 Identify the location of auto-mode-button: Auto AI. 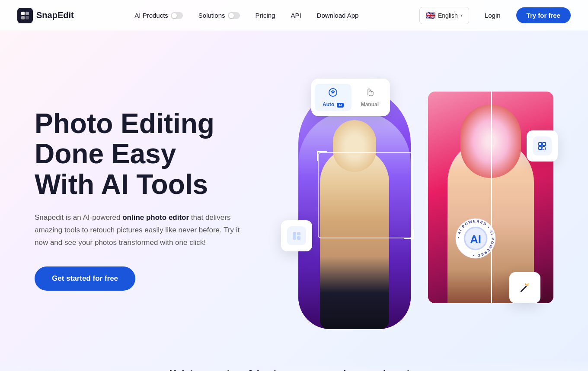
(333, 98).